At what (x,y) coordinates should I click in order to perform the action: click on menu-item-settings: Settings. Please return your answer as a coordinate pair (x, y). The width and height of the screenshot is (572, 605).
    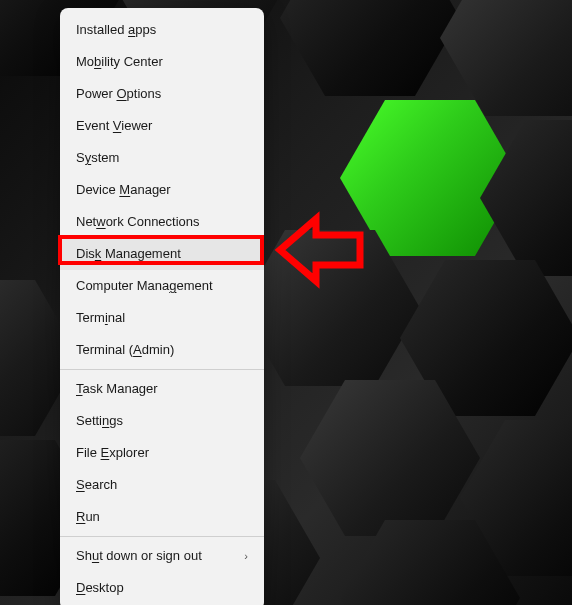
    Looking at the image, I should click on (162, 421).